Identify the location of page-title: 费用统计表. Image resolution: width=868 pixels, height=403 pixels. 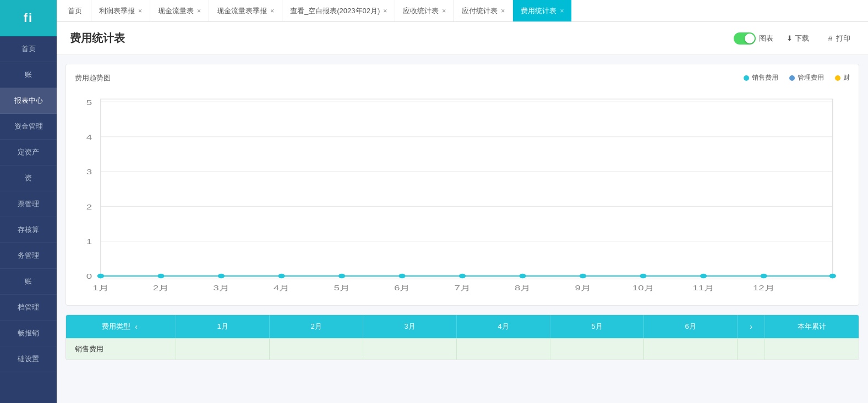
(97, 38).